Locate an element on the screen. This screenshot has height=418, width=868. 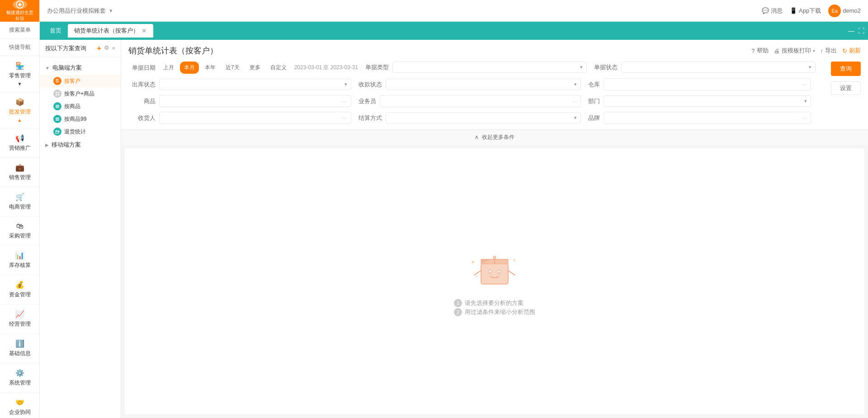
tab-home: 首页 is located at coordinates (56, 31).